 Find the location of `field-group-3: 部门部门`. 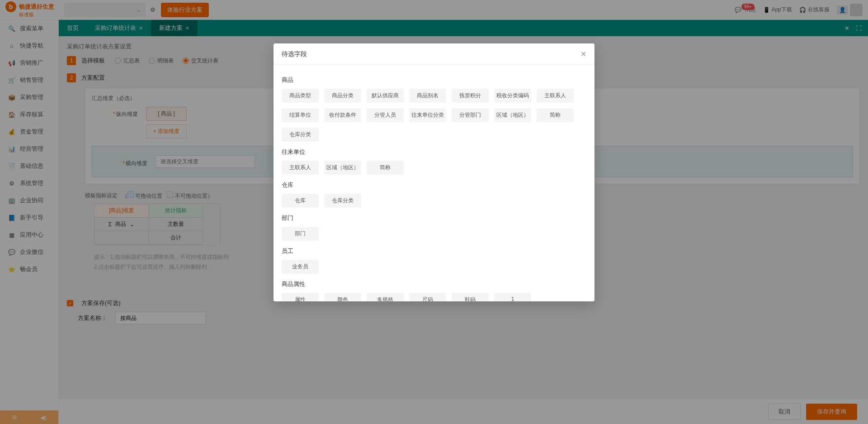

field-group-3: 部门部门 is located at coordinates (434, 227).